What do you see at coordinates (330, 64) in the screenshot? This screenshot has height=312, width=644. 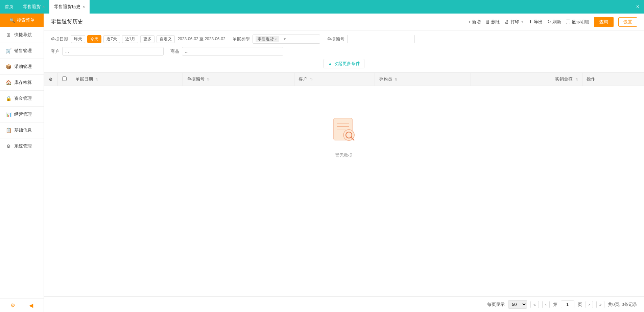 I see `collapse-icon: ▲` at bounding box center [330, 64].